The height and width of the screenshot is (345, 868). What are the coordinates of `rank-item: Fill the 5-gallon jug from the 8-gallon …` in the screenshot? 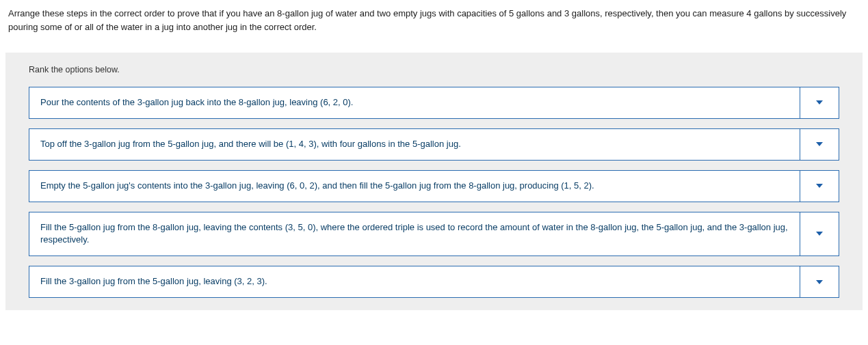 It's located at (434, 234).